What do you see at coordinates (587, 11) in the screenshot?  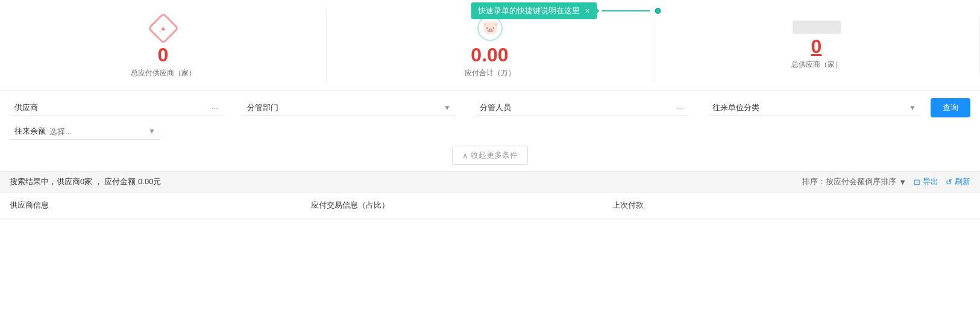 I see `tooltip-close-button: ×` at bounding box center [587, 11].